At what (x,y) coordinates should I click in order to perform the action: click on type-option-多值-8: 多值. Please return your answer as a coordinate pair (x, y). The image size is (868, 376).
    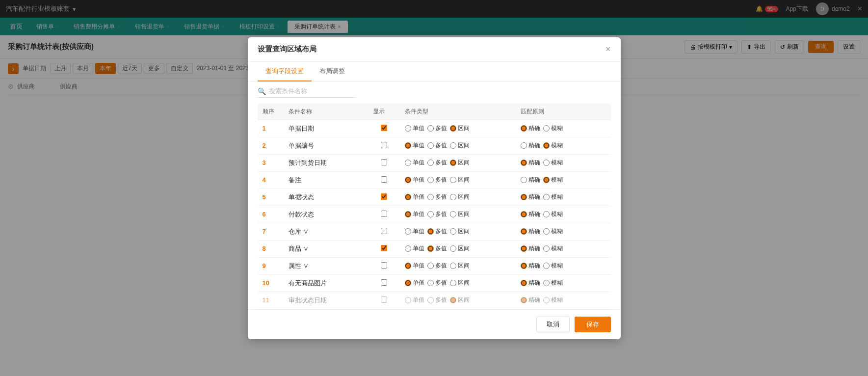
    Looking at the image, I should click on (437, 266).